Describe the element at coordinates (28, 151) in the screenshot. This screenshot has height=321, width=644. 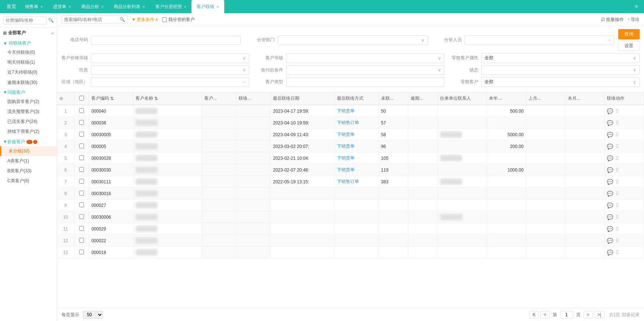
I see `sidebar-item-ungrouped: 未分组(32)` at that location.